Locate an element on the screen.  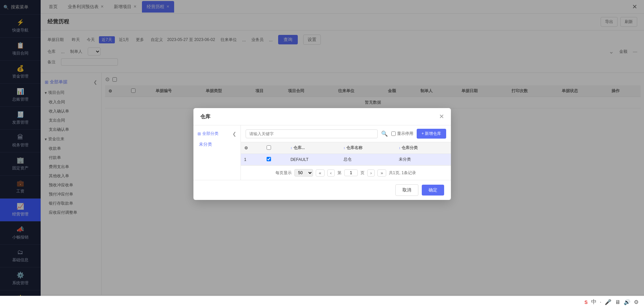
modal-col-category: ↕ 仓库分类 is located at coordinates (423, 148).